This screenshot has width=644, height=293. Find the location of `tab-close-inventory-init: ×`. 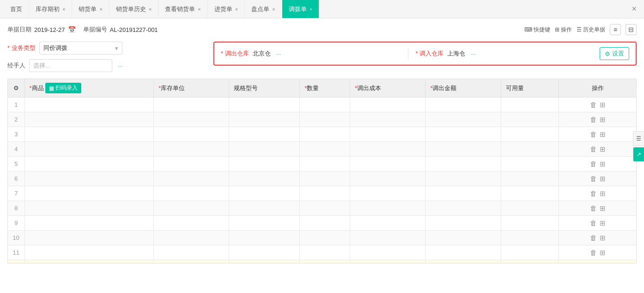

tab-close-inventory-init: × is located at coordinates (64, 9).